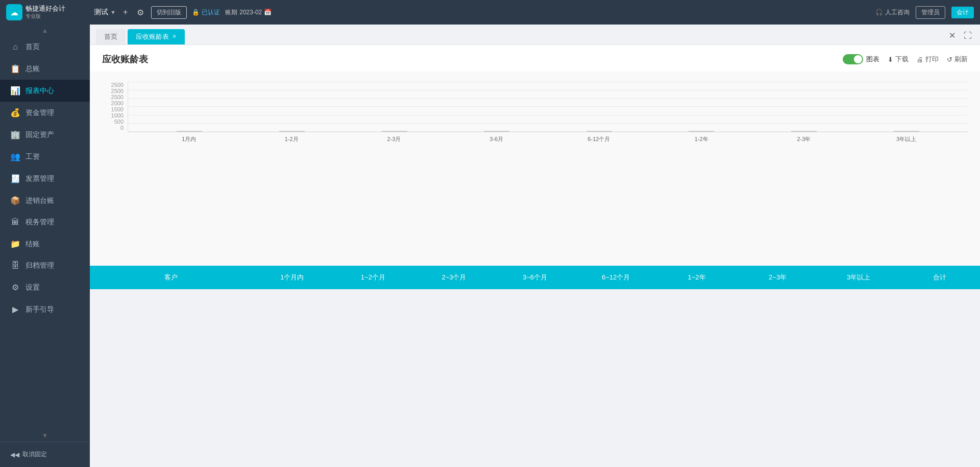 Image resolution: width=980 pixels, height=467 pixels. Describe the element at coordinates (117, 115) in the screenshot. I see `y-label-1000: 1000` at that location.